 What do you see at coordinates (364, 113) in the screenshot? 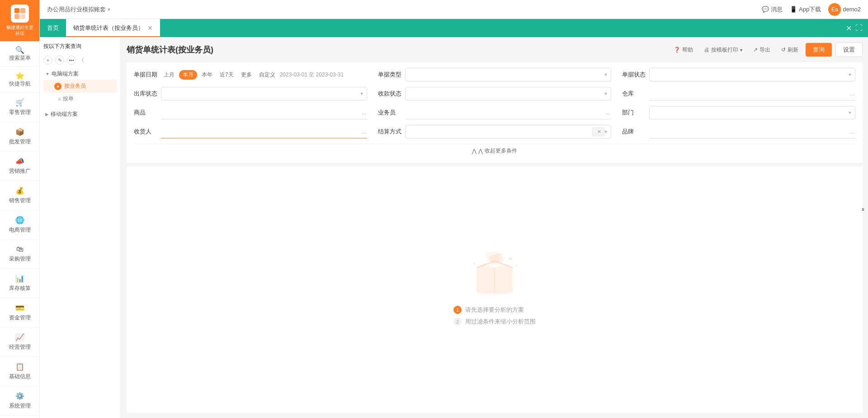
I see `goods-dots: ...` at bounding box center [364, 113].